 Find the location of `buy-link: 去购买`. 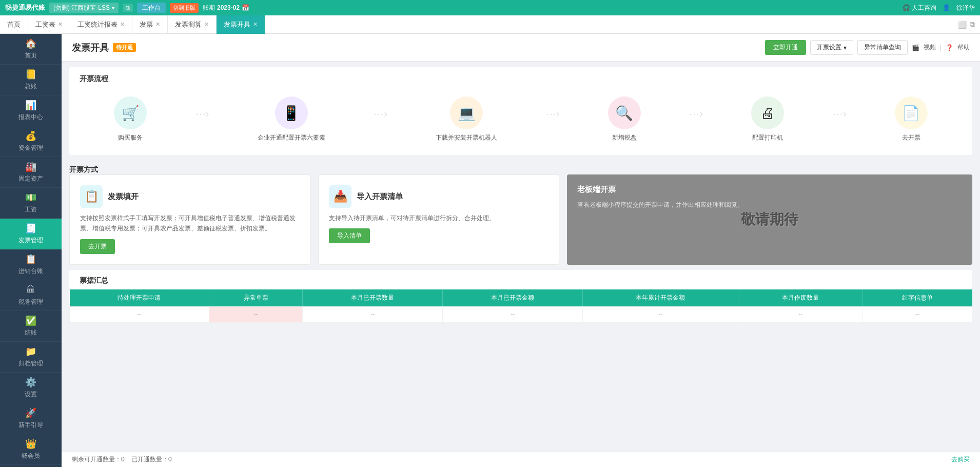

buy-link: 去购买 is located at coordinates (961, 460).